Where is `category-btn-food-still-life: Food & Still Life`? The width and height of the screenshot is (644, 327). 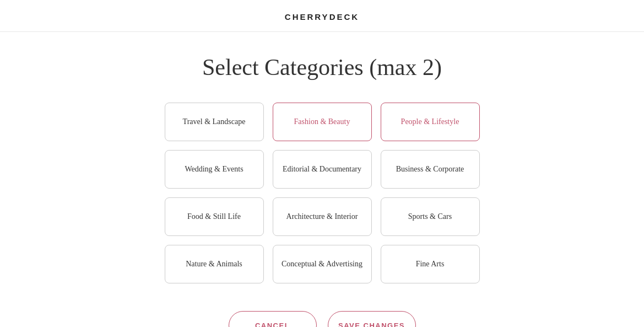 category-btn-food-still-life: Food & Still Life is located at coordinates (214, 217).